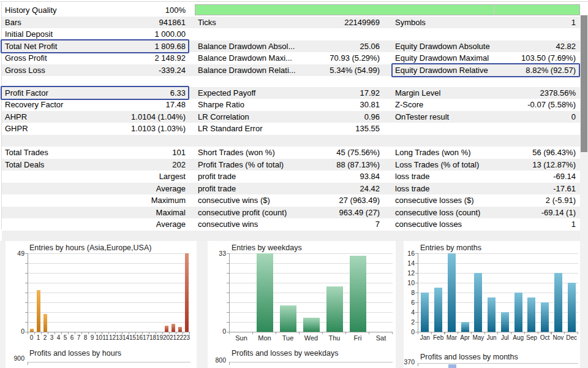 The width and height of the screenshot is (588, 368). I want to click on y-axis-label: 370, so click(404, 362).